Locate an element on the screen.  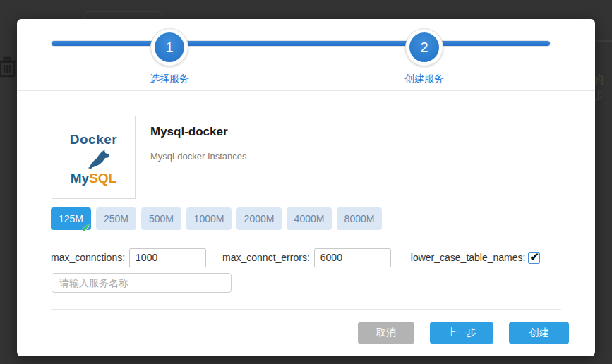
step-1-circle: 1 is located at coordinates (169, 47).